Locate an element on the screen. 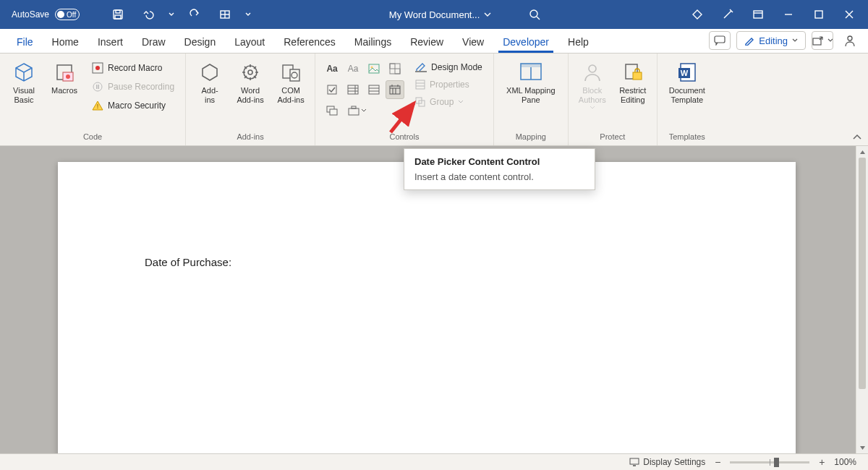 The width and height of the screenshot is (868, 470). record-icon is located at coordinates (98, 68).